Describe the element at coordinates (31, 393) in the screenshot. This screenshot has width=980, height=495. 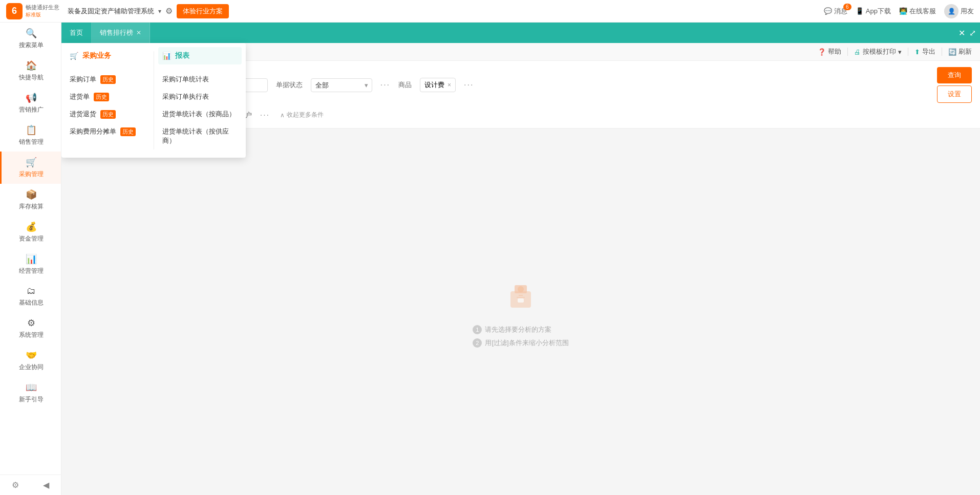
I see `sidebar-item-guide: 📖 新手引导` at that location.